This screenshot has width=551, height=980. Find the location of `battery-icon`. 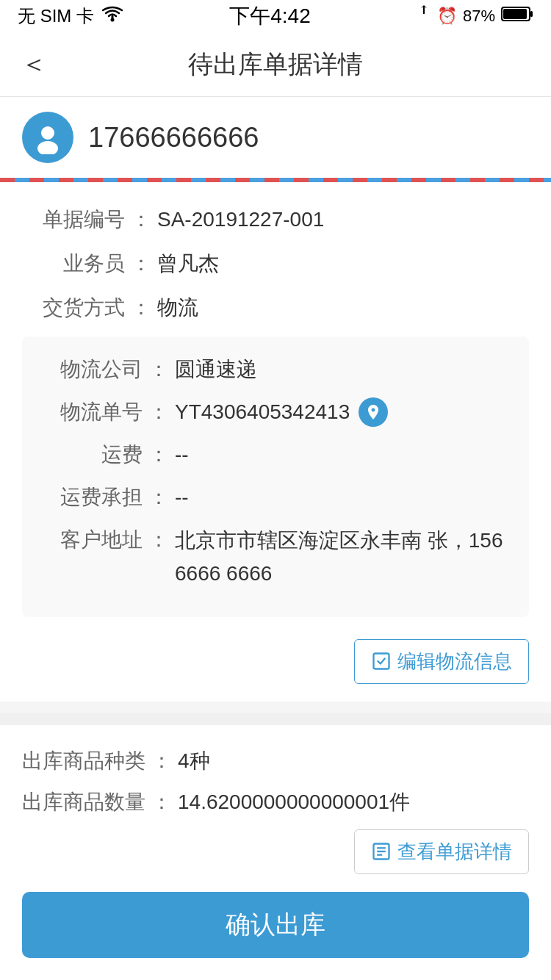

battery-icon is located at coordinates (517, 16).